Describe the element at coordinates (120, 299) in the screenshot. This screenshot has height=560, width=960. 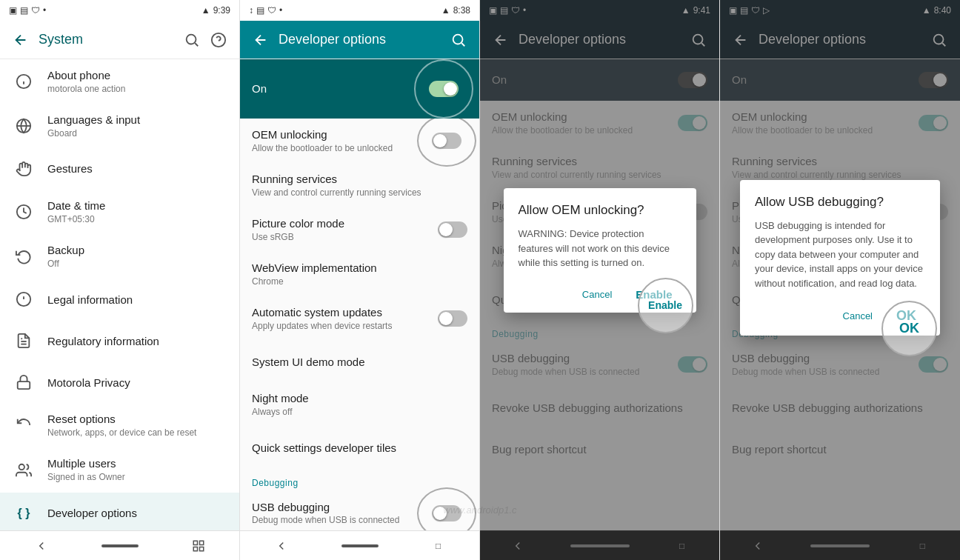
I see `setting-legal: Legal information` at that location.